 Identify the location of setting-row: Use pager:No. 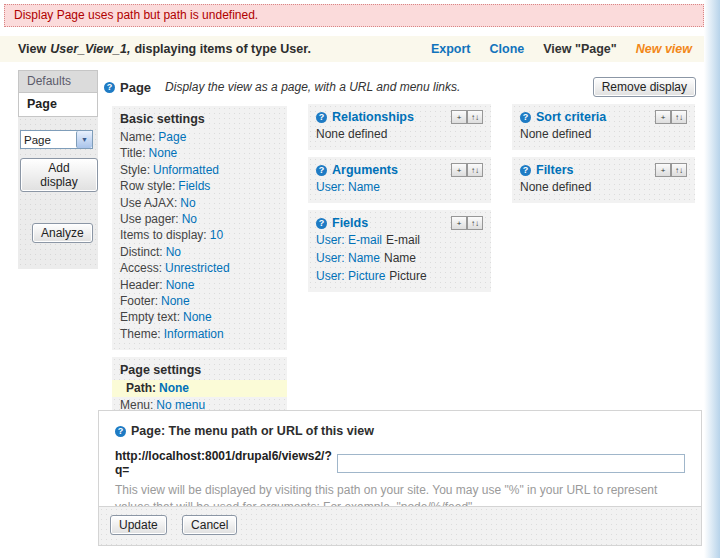
(200, 219).